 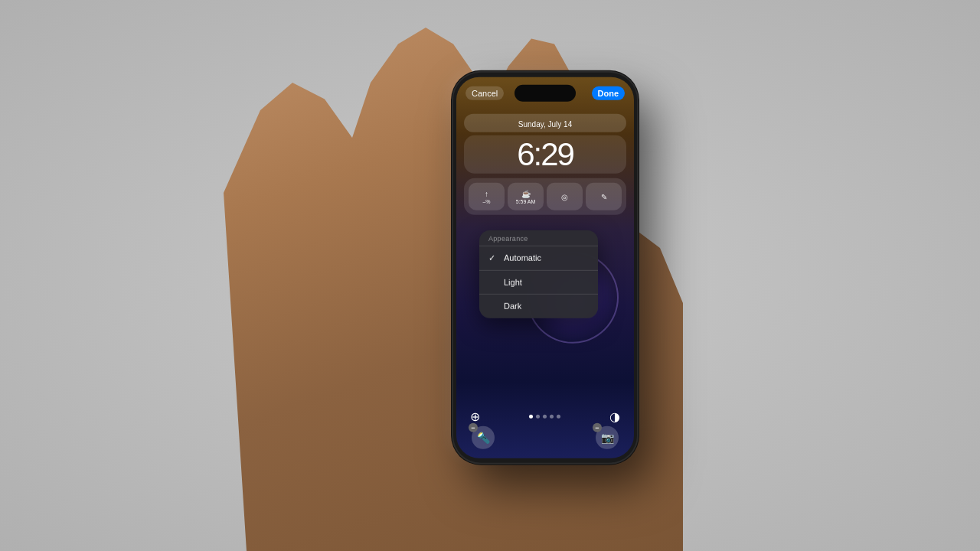 What do you see at coordinates (513, 306) in the screenshot?
I see `dark-label: Dark` at bounding box center [513, 306].